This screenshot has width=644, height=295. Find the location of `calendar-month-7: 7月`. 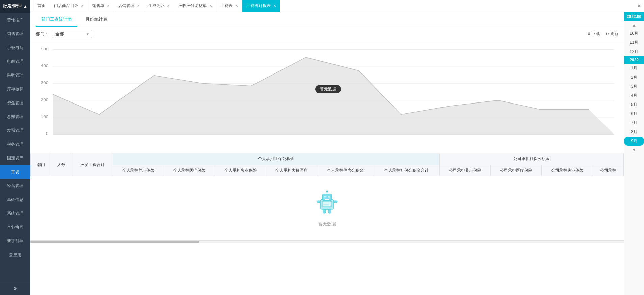

calendar-month-7: 7月 is located at coordinates (634, 123).